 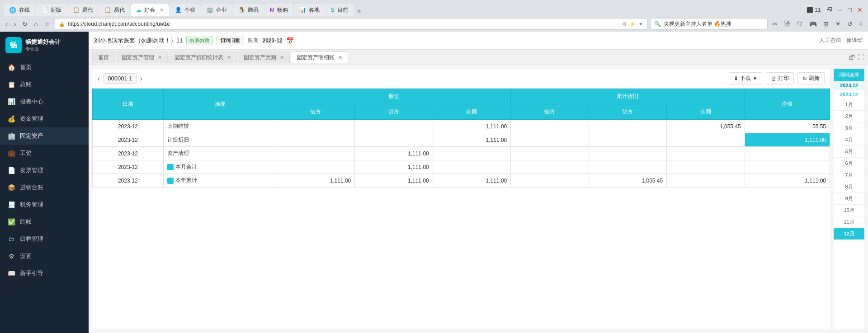 I want to click on tab-overflow-button: ⬛ 11, so click(x=814, y=10).